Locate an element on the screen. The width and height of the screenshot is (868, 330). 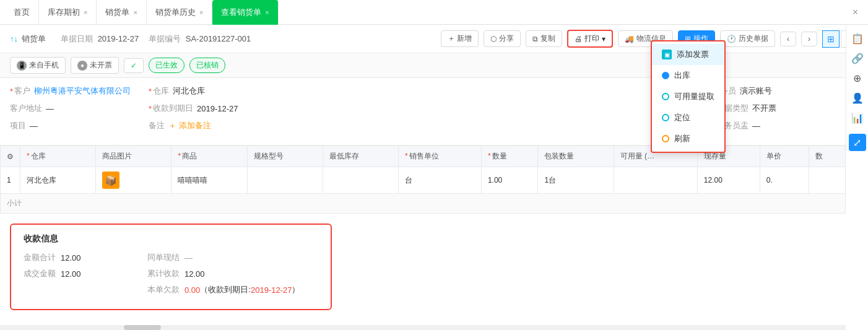
ticket-icon: ● is located at coordinates (82, 66).